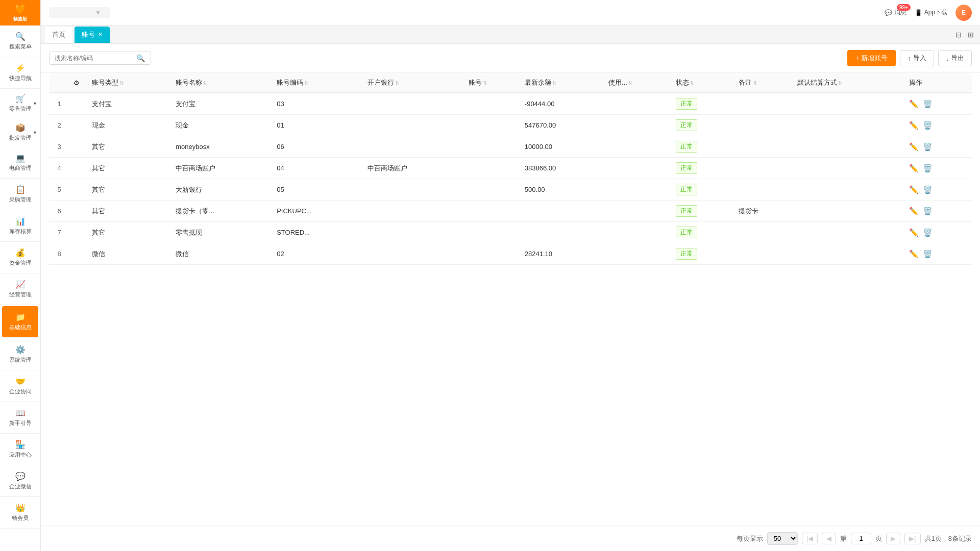 The height and width of the screenshot is (551, 980). What do you see at coordinates (764, 147) in the screenshot?
I see `cell-remark` at bounding box center [764, 147].